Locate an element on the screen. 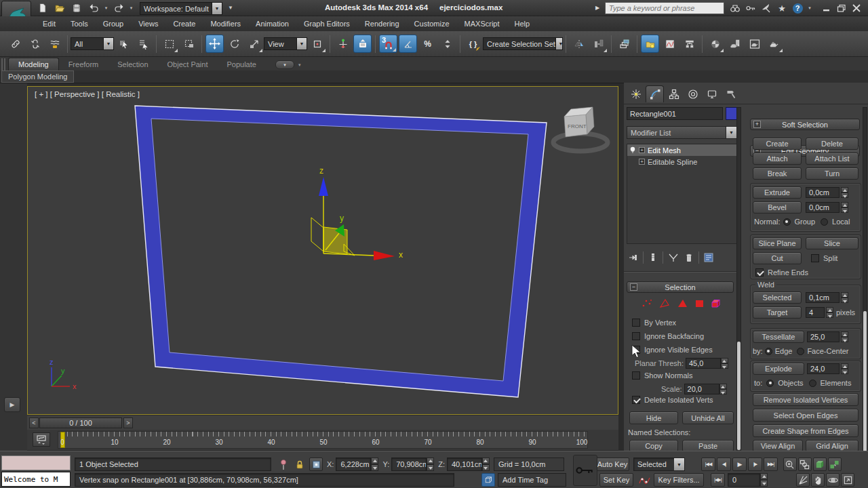  selection-lock-icon is located at coordinates (300, 464).